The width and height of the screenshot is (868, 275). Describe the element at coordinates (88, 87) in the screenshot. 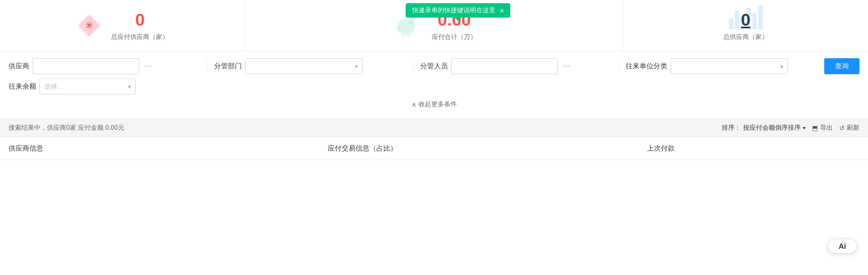

I see `balance-select: 选择... ▾` at that location.